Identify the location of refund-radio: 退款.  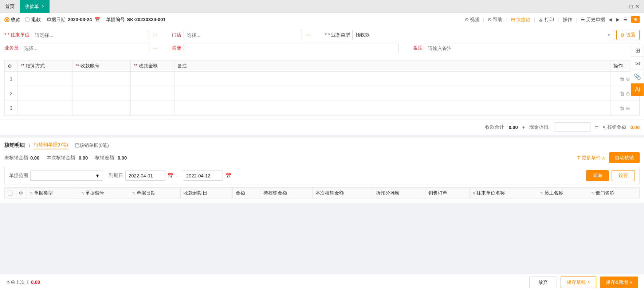
(33, 20).